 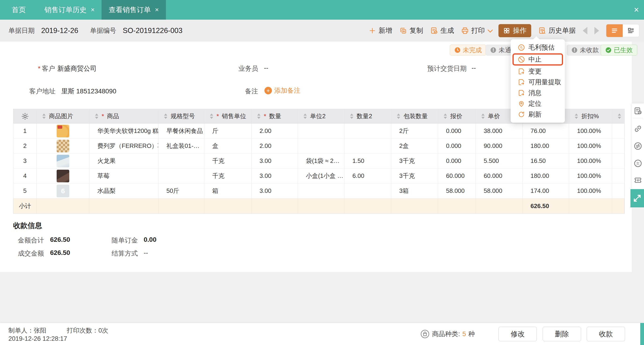 What do you see at coordinates (282, 90) in the screenshot?
I see `add-remark-button: + 添加备注` at bounding box center [282, 90].